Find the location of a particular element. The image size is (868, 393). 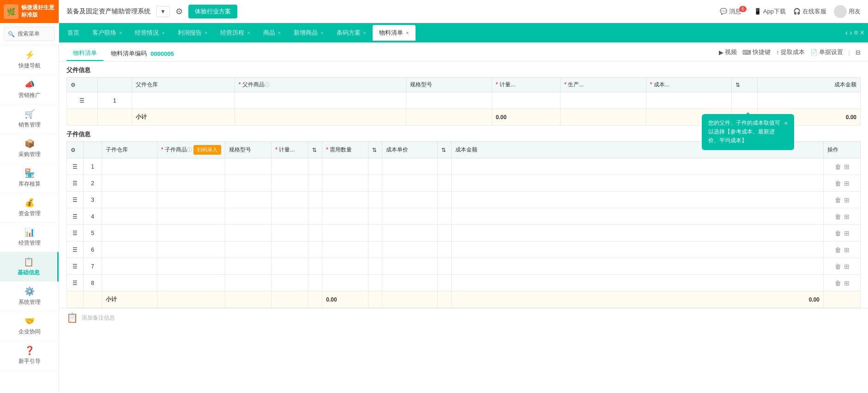

sidebar-item-quick-nav: ⚡ 快捷导航 is located at coordinates (30, 60).